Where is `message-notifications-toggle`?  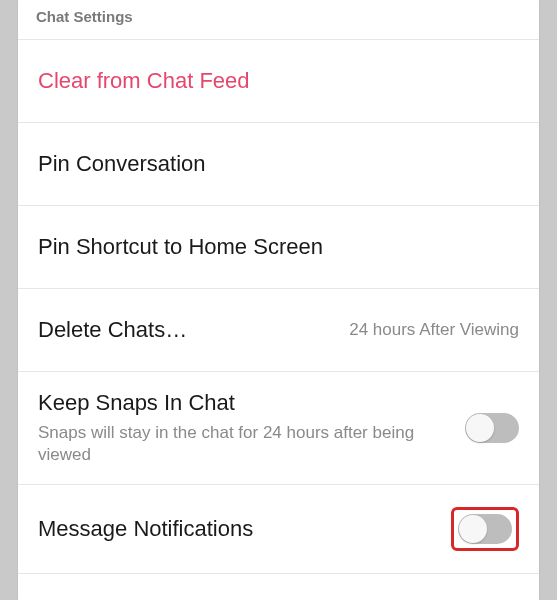
message-notifications-toggle is located at coordinates (485, 529).